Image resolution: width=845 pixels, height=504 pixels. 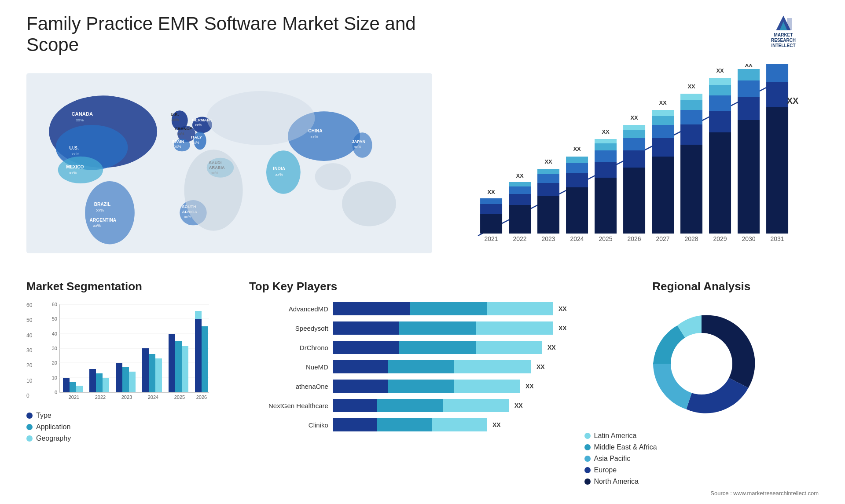 I want to click on legend-label-europe: Europe, so click(x=606, y=470).